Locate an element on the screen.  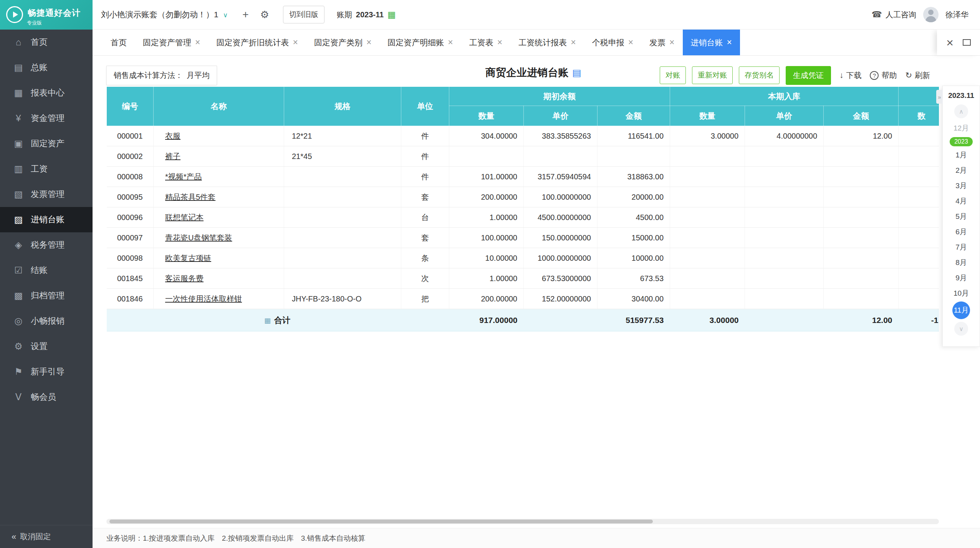
help-button: ? 帮助 is located at coordinates (883, 75).